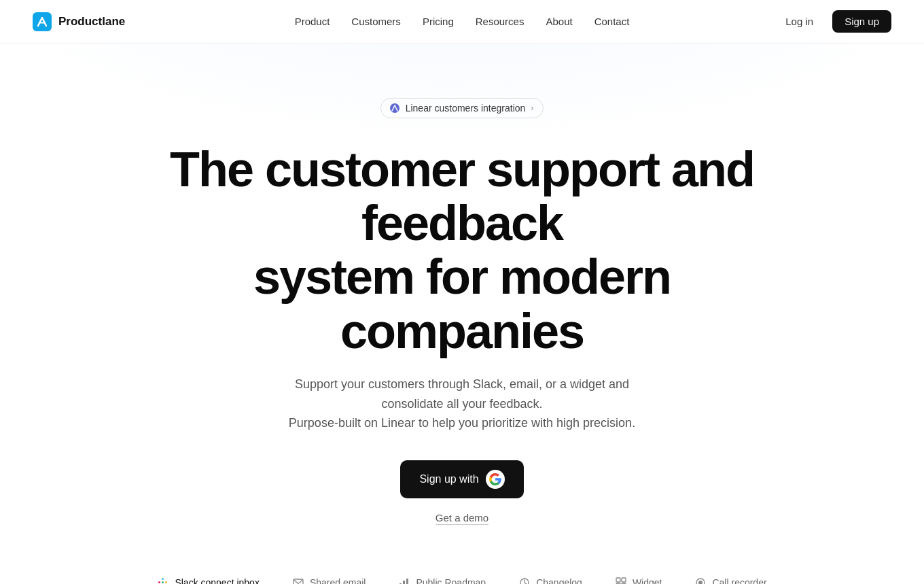 The image size is (924, 584). Describe the element at coordinates (799, 22) in the screenshot. I see `login-button: Log in` at that location.